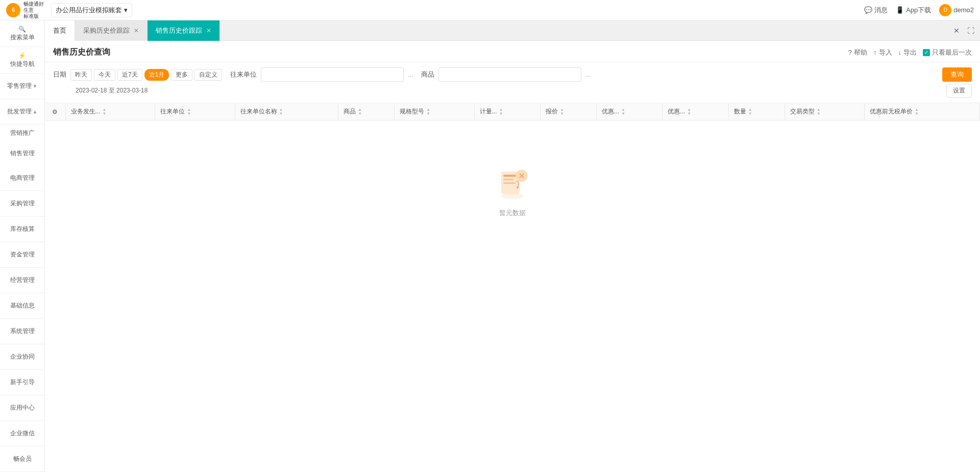 Image resolution: width=980 pixels, height=472 pixels. What do you see at coordinates (629, 112) in the screenshot?
I see `col-discount1: 优惠... ▲▼` at bounding box center [629, 112].